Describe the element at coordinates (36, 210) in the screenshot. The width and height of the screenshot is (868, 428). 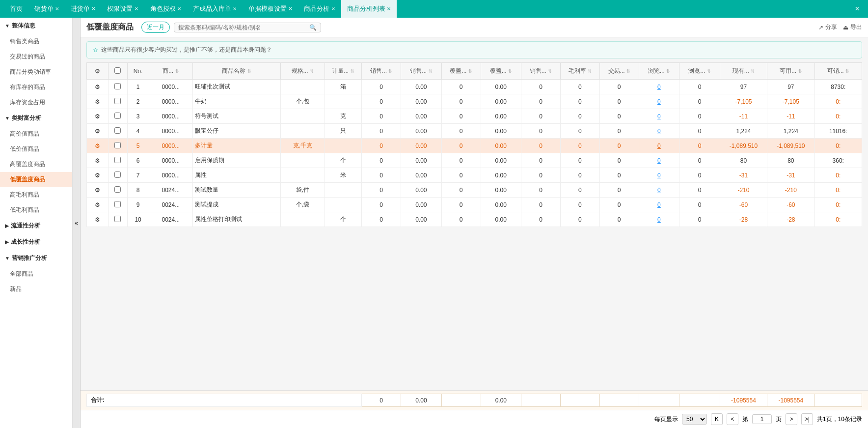
I see `sidebar-item-low-profit: 低毛利商品` at that location.